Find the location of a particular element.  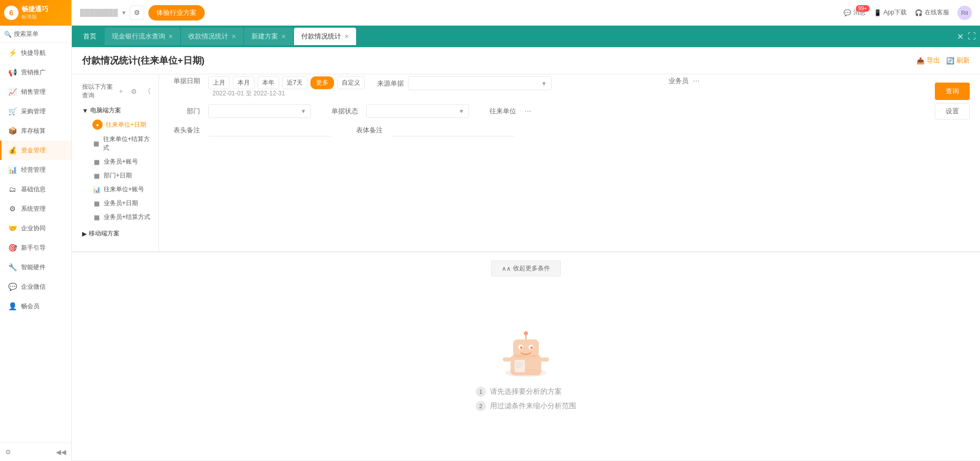

dept-select: ▾ is located at coordinates (260, 111).